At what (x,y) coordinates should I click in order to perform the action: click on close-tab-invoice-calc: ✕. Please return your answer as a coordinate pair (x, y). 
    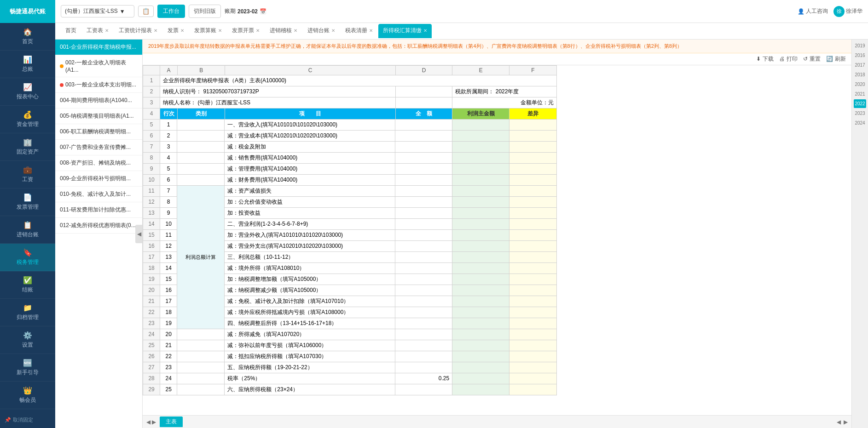
    Looking at the image, I should click on (220, 30).